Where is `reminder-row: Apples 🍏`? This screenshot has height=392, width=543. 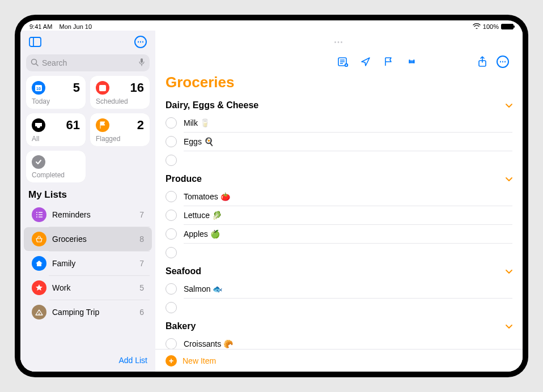
reminder-row: Apples 🍏 is located at coordinates (339, 234).